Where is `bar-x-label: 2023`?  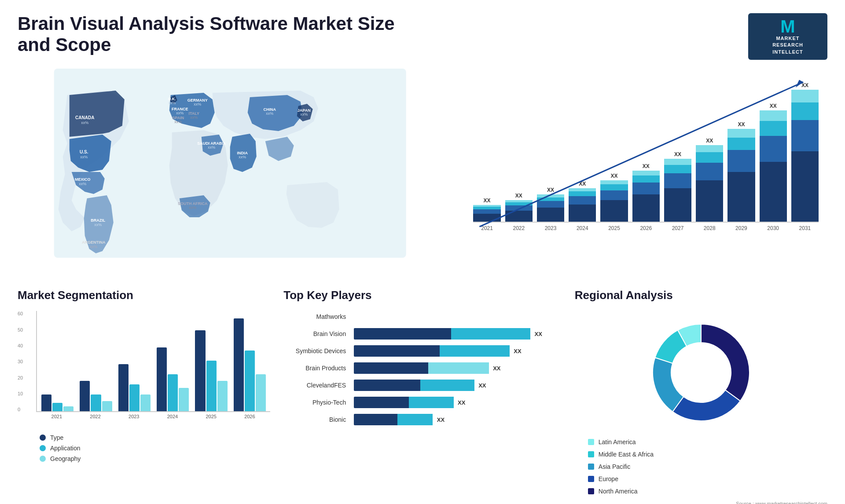 bar-x-label: 2023 is located at coordinates (551, 228).